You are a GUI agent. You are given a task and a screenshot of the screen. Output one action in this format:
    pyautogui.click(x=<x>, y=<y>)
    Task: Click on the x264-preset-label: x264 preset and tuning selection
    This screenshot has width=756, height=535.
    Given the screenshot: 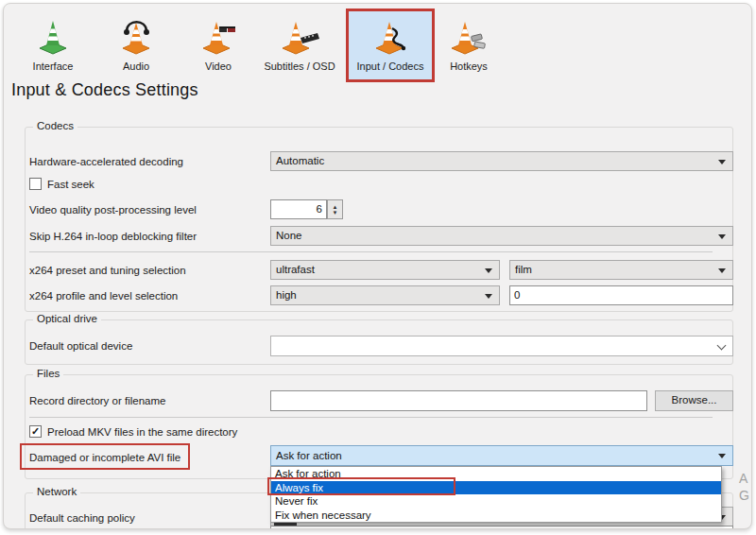 What is the action you would take?
    pyautogui.click(x=108, y=270)
    